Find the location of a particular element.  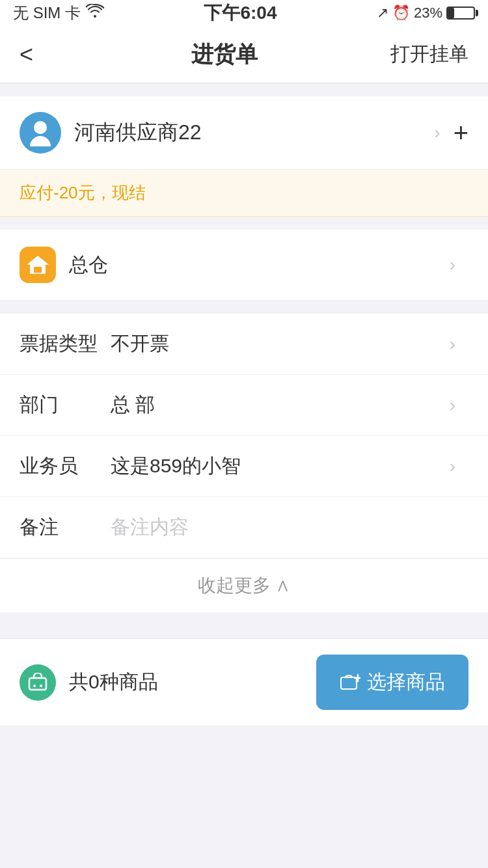

warehouse-icon is located at coordinates (38, 265).